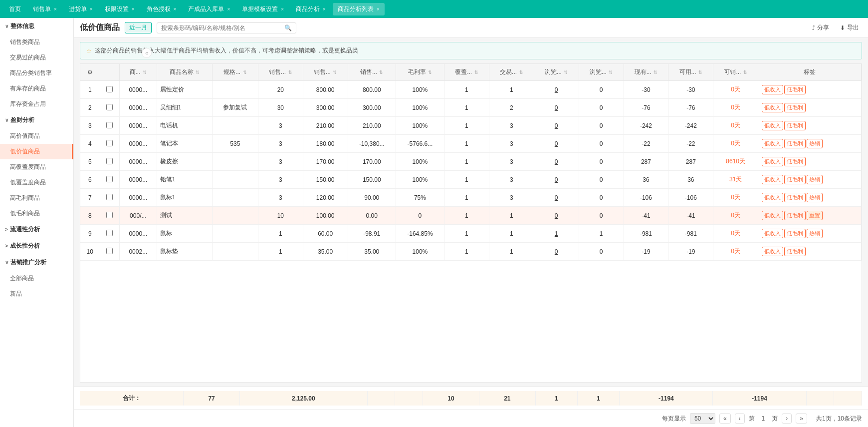  Describe the element at coordinates (801, 419) in the screenshot. I see `last-page-btn: »` at that location.